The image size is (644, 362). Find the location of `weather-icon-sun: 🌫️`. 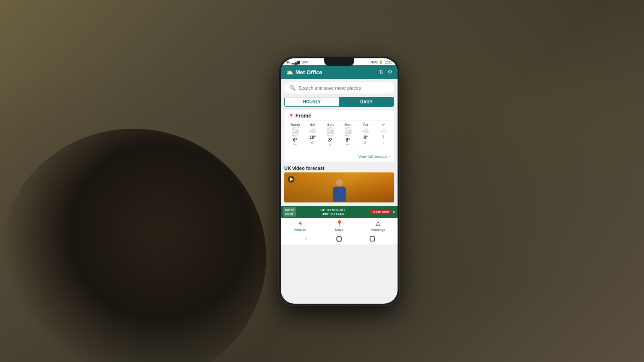

weather-icon-sun: 🌫️ is located at coordinates (331, 130).